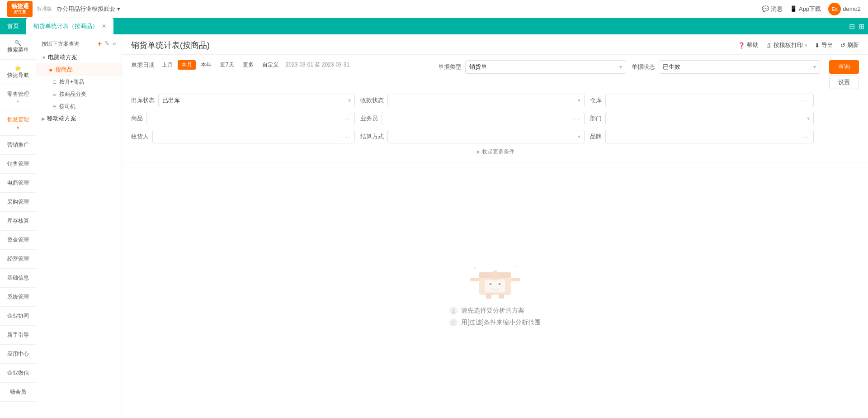 The image size is (868, 418). What do you see at coordinates (18, 47) in the screenshot?
I see `sidebar-item-search: 🔍 搜索菜单` at bounding box center [18, 47].